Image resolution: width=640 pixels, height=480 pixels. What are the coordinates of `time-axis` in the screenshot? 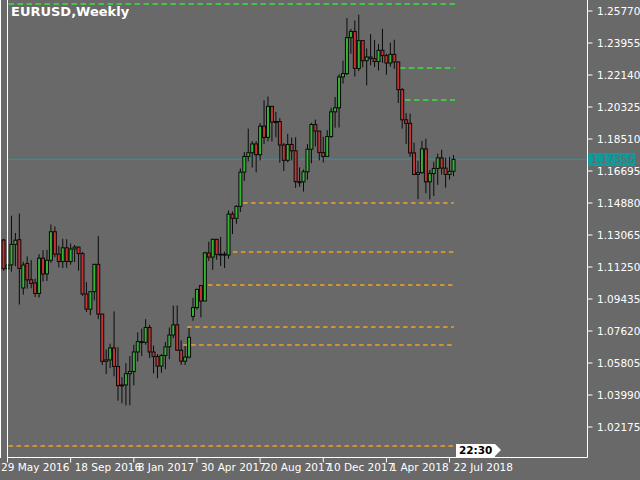 It's located at (320, 469).